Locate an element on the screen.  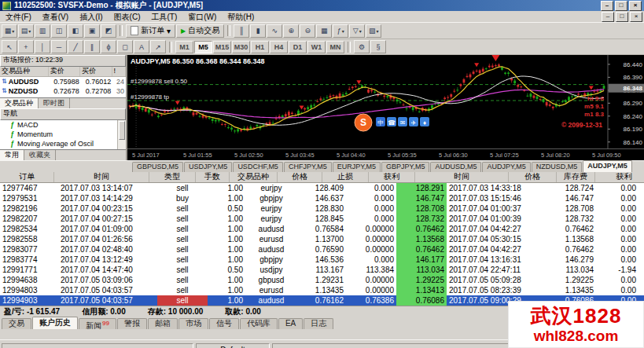
navigator-item: ƒMACD is located at coordinates (63, 125).